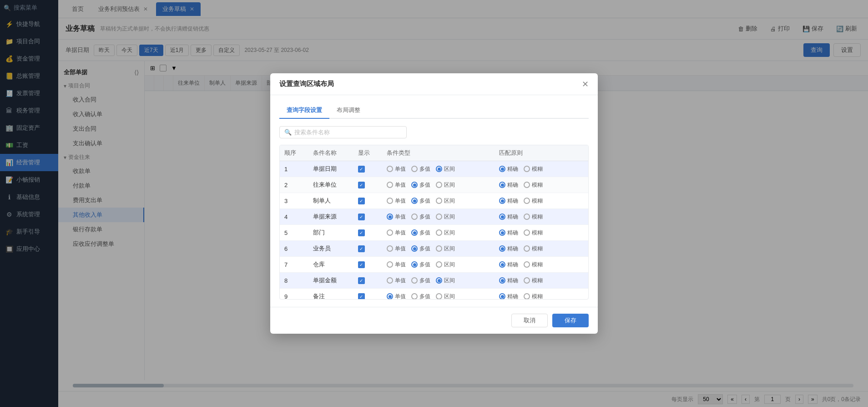 The width and height of the screenshot is (868, 407). I want to click on modal-search-container: 🔍, so click(343, 132).